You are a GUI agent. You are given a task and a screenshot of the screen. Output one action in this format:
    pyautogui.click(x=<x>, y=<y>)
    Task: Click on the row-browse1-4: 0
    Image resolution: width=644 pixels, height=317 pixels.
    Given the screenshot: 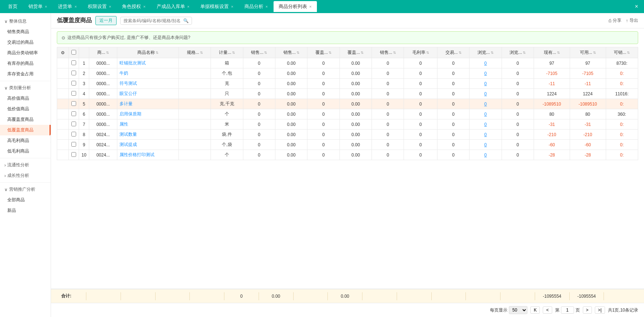 What is the action you would take?
    pyautogui.click(x=486, y=104)
    